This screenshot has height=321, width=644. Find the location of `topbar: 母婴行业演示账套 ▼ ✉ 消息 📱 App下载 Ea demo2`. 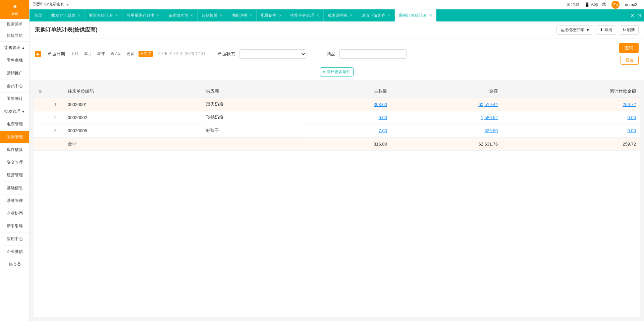

topbar: 母婴行业演示账套 ▼ ✉ 消息 📱 App下载 Ea demo2 is located at coordinates (337, 5).